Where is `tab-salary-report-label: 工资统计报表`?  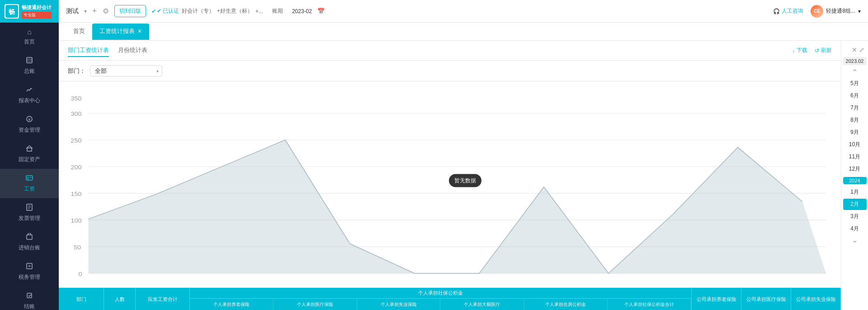
tab-salary-report-label: 工资统计报表 is located at coordinates (117, 31).